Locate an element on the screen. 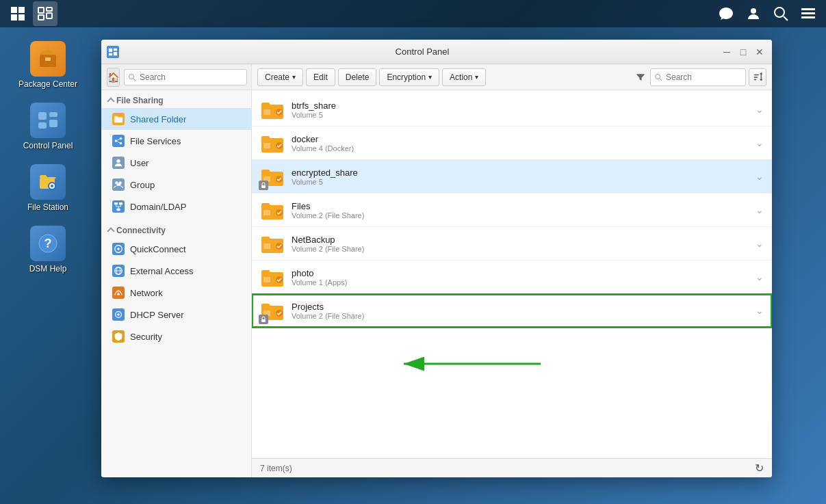 This screenshot has height=504, width=826. taskbar-menu-icon is located at coordinates (808, 14).